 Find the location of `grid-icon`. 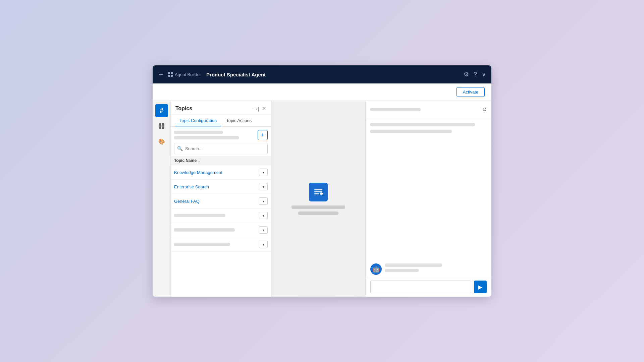

grid-icon is located at coordinates (170, 74).